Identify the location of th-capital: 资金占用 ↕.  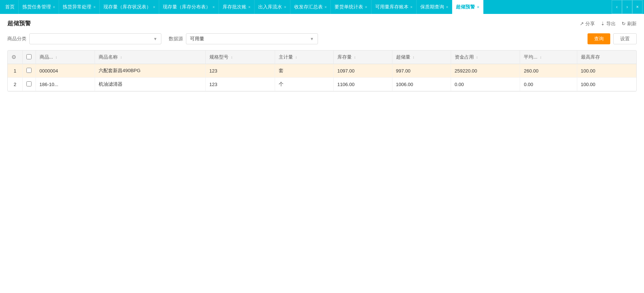
(486, 57).